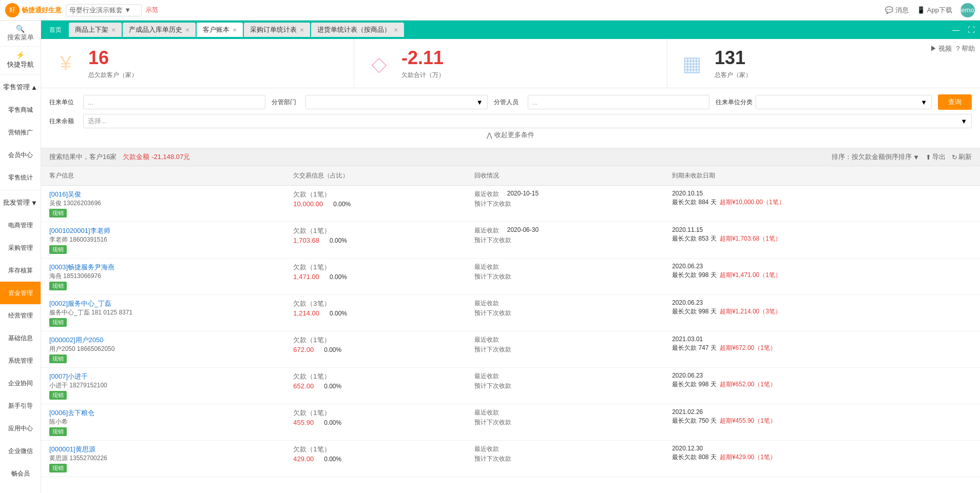 The height and width of the screenshot is (493, 980). I want to click on table-header-row: 客户信息 欠交易信息（占比） 回收情况 到期未收款日期, so click(510, 176).